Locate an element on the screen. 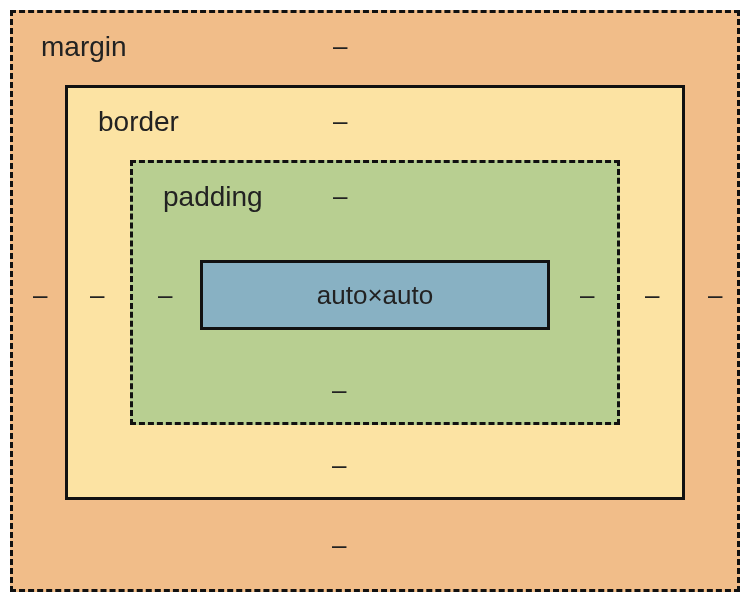 This screenshot has height=602, width=750. padding-label: padding is located at coordinates (213, 197).